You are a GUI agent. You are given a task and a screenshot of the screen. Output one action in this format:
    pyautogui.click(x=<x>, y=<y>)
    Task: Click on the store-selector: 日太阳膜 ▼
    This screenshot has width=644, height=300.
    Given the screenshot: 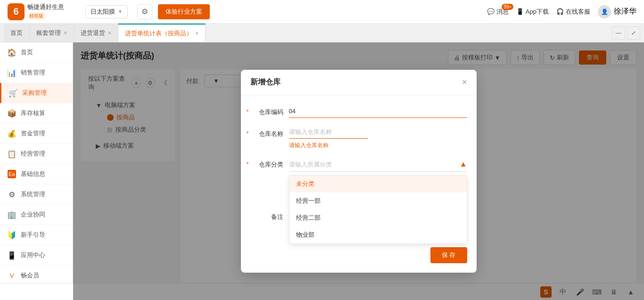 What is the action you would take?
    pyautogui.click(x=107, y=12)
    